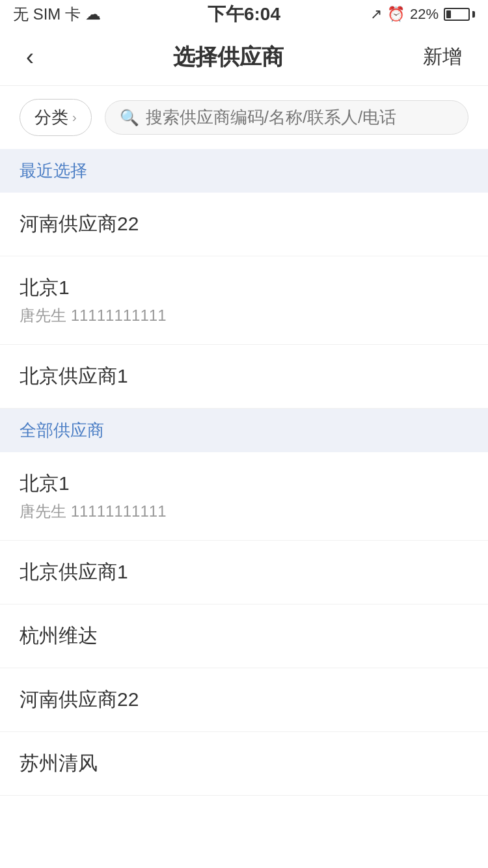 Image resolution: width=488 pixels, height=868 pixels. I want to click on recent-section-label: 最近选择, so click(53, 170).